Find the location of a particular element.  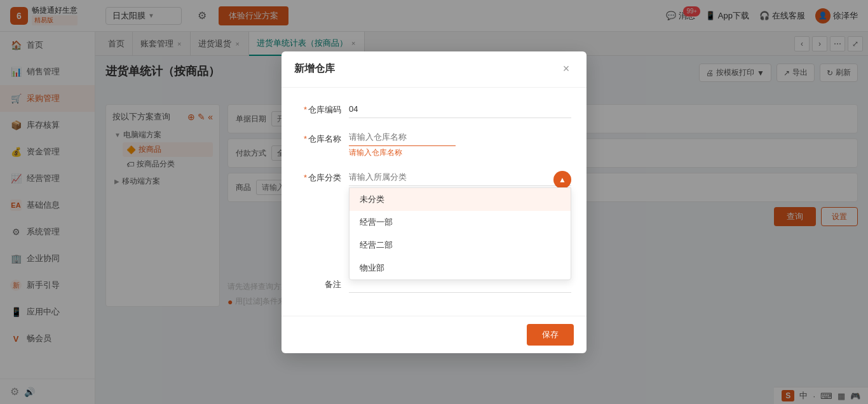

category-input is located at coordinates (460, 177).